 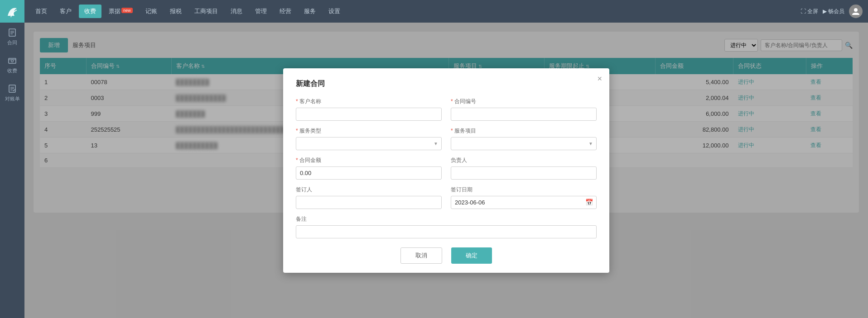 I want to click on service-item-select-wrapper, so click(x=524, y=144).